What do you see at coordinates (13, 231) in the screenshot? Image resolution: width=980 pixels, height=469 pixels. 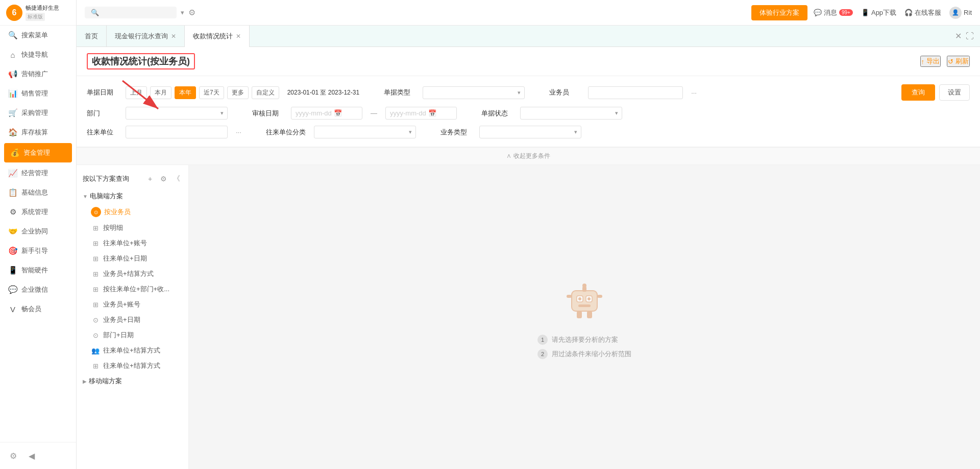 I see `enterprise-icon: 🤝` at bounding box center [13, 231].